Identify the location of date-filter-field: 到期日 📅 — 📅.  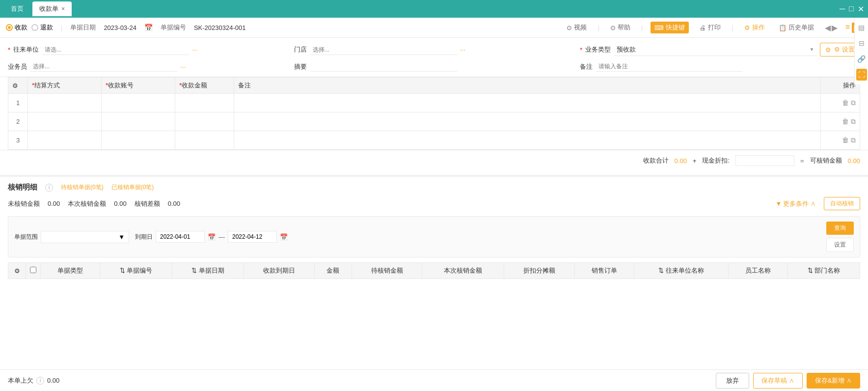
(211, 237).